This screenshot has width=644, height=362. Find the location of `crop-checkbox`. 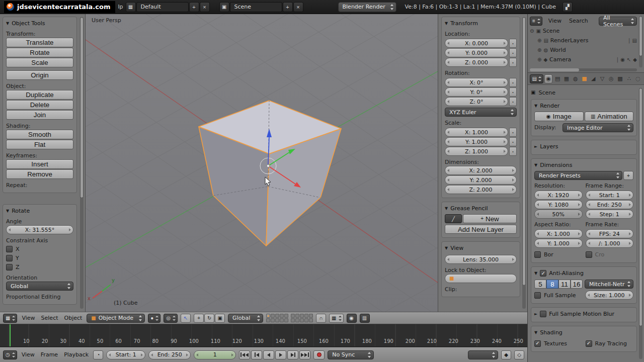

crop-checkbox is located at coordinates (589, 254).